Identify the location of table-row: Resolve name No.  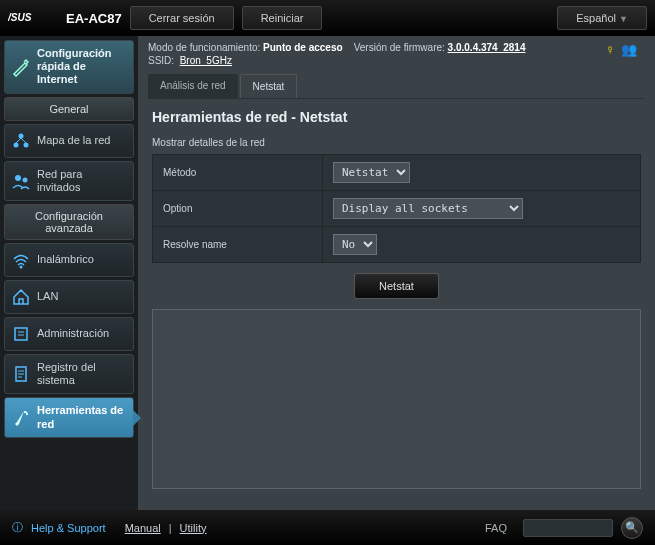
(397, 245).